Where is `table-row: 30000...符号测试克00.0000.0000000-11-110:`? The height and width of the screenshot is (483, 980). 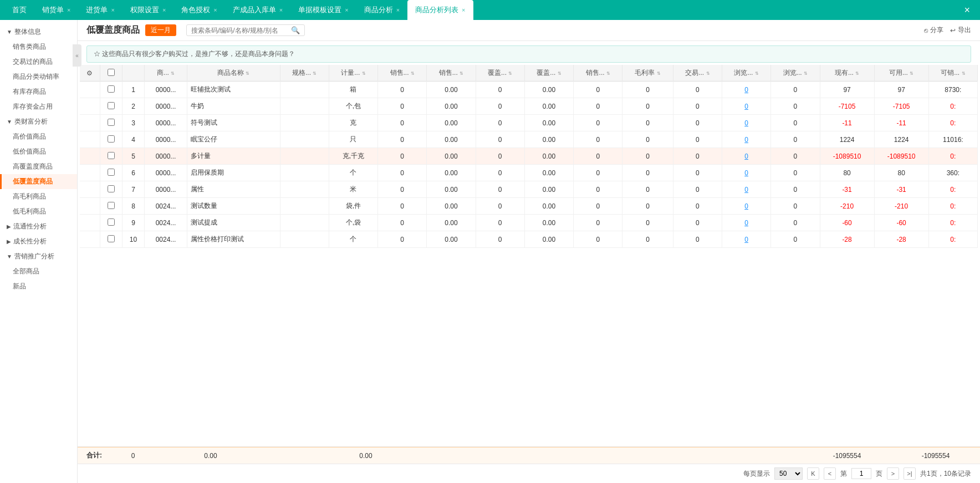 table-row: 30000...符号测试克00.0000.0000000-11-110: is located at coordinates (529, 123).